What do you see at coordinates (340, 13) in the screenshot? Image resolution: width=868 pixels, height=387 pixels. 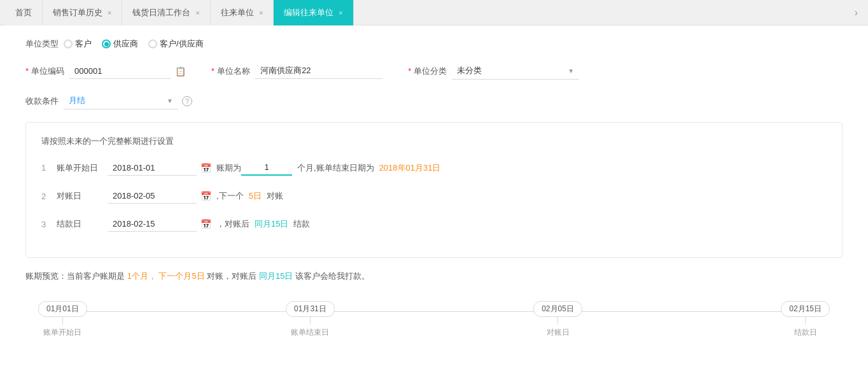 I see `close-tab-edit: ×` at bounding box center [340, 13].